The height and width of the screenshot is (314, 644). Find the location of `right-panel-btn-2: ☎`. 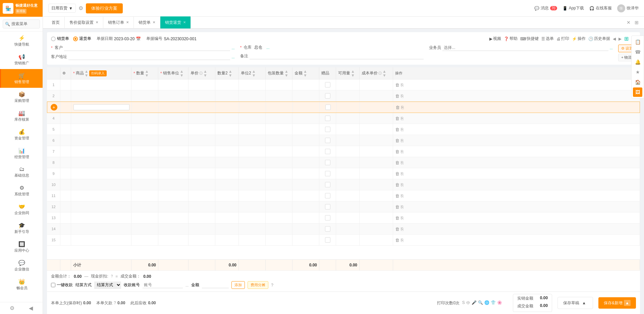

right-panel-btn-2: ☎ is located at coordinates (638, 52).